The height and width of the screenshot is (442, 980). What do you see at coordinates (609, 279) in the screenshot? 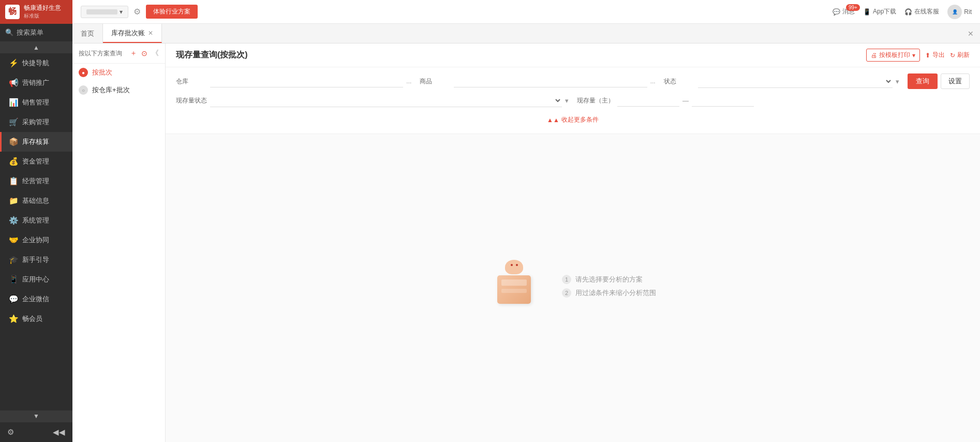
I see `hint-text-1: 请先选择要分析的方案` at bounding box center [609, 279].